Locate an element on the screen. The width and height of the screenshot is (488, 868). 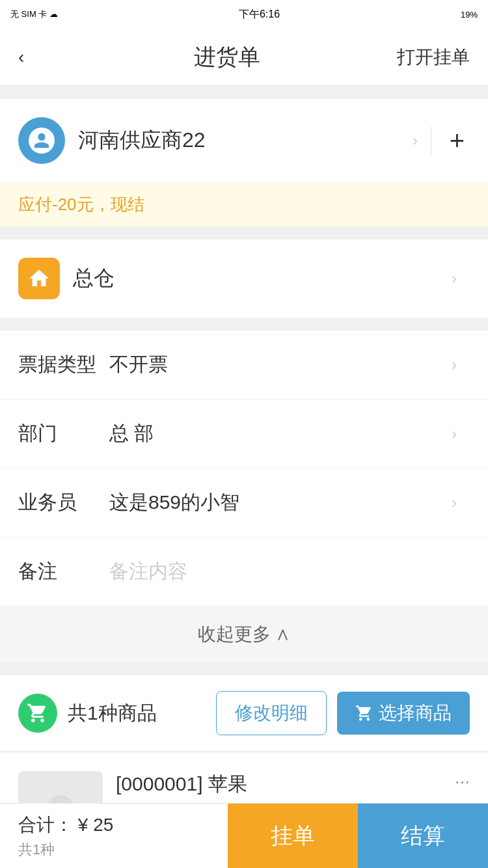
product-name: [0000001] 苹果 is located at coordinates (273, 785).